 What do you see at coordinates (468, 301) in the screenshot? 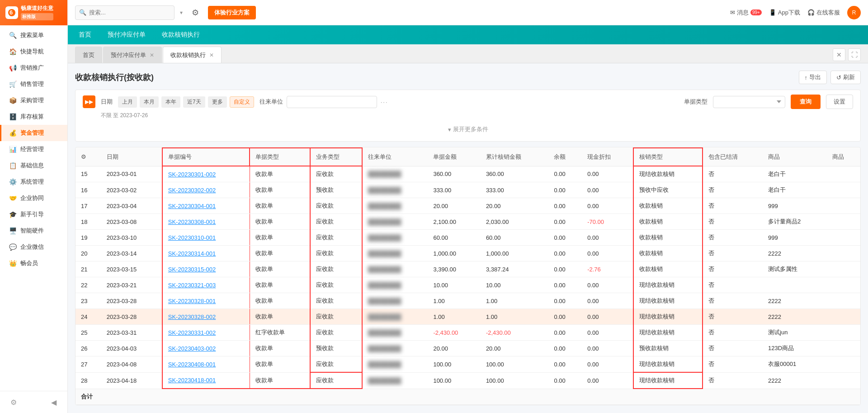
I see `table-row: 232023-03-28SK-20230328-001收款单应收款███████…` at bounding box center [468, 301].